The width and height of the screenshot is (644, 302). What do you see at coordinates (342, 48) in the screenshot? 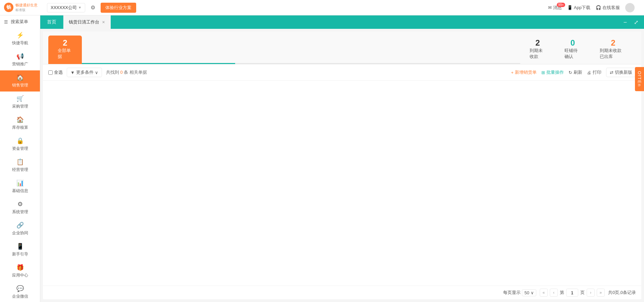
I see `stats-tabs: 2 全部单据 2 到期未收款 0 旺铺待确认 2` at bounding box center [342, 48].